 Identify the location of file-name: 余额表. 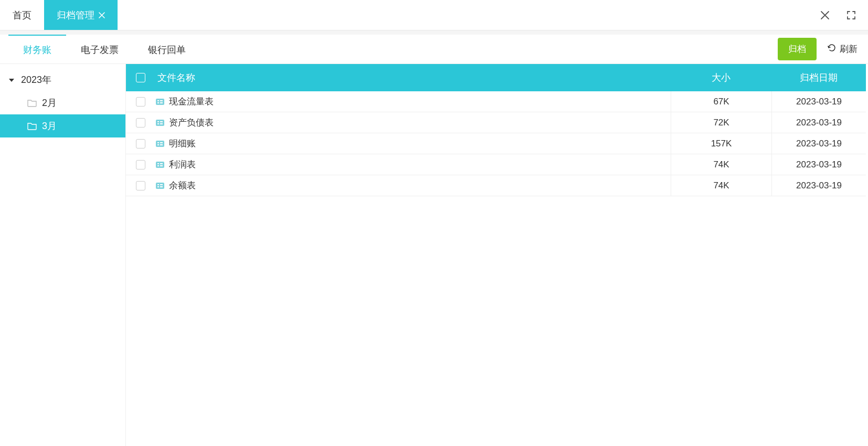
(183, 186).